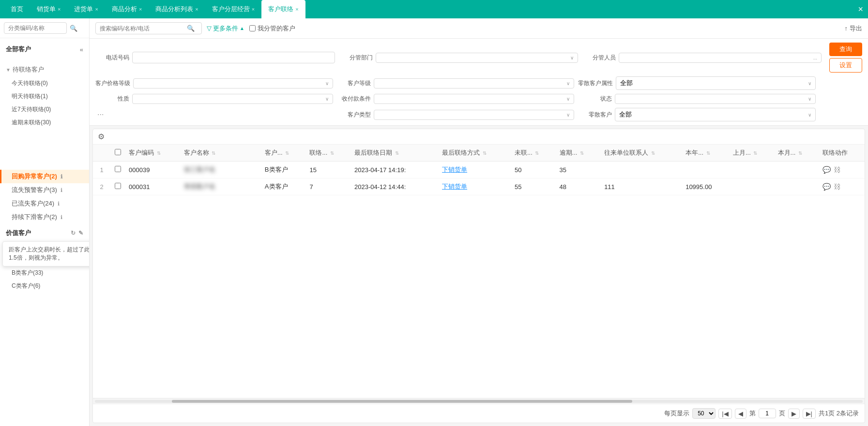 This screenshot has height=426, width=868. What do you see at coordinates (846, 49) in the screenshot?
I see `query-button: 查询` at bounding box center [846, 49].